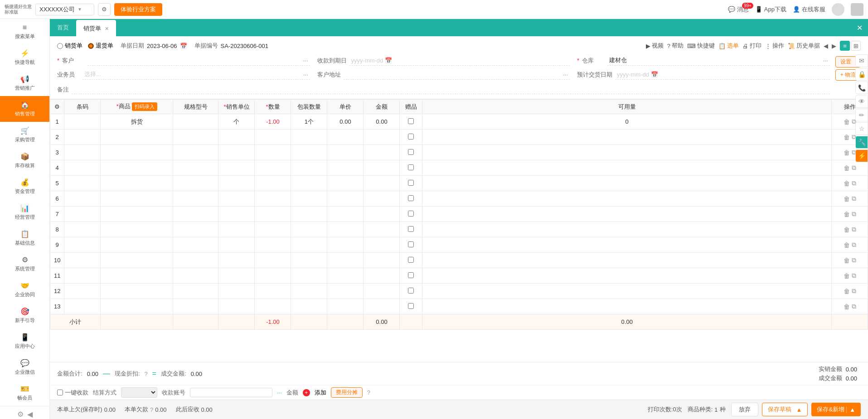 This screenshot has height=419, width=868. I want to click on cell-unit: 个, so click(237, 122).